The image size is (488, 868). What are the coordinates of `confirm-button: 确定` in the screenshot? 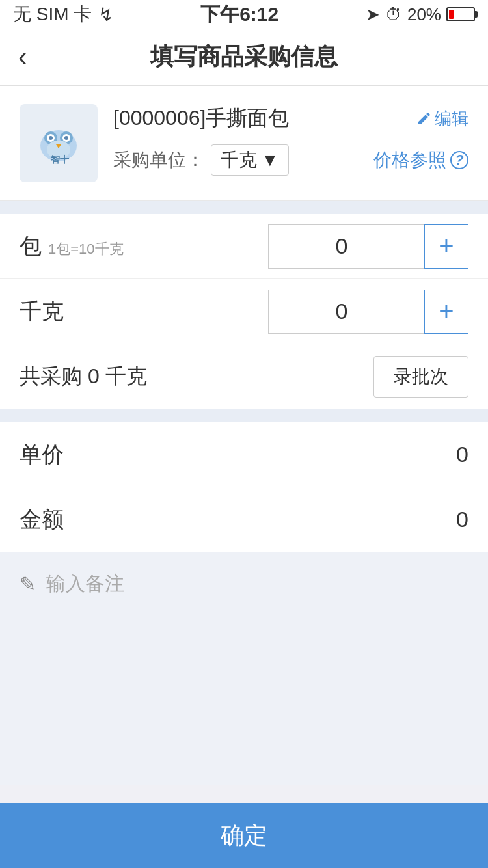 It's located at (244, 835).